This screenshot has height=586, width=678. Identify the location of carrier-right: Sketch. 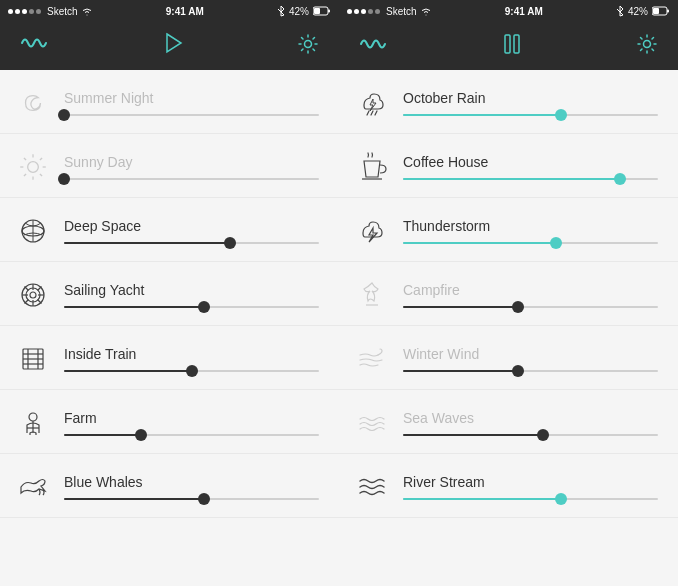
(402, 12).